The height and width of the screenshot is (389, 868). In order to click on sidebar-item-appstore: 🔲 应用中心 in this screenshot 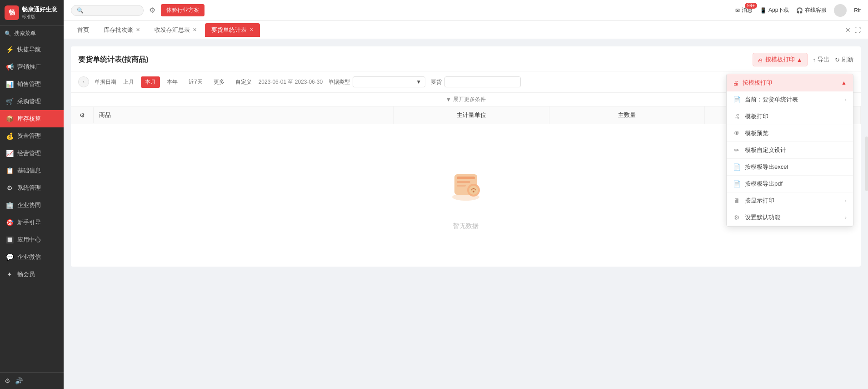, I will do `click(32, 240)`.